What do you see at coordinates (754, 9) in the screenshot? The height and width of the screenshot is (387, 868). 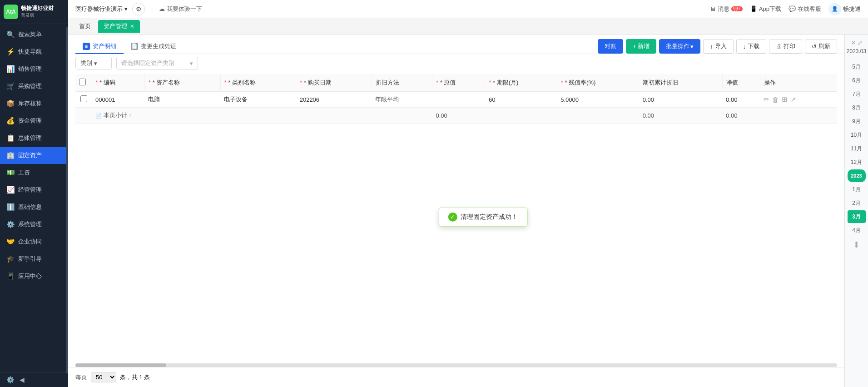 I see `download-icon: 📱` at bounding box center [754, 9].